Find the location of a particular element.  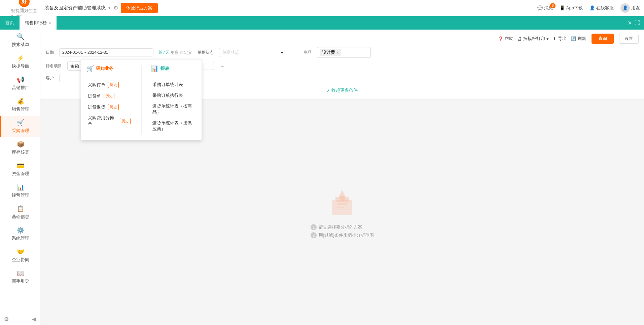

sidebar-item-management: 📊 经营管理 is located at coordinates (20, 191).